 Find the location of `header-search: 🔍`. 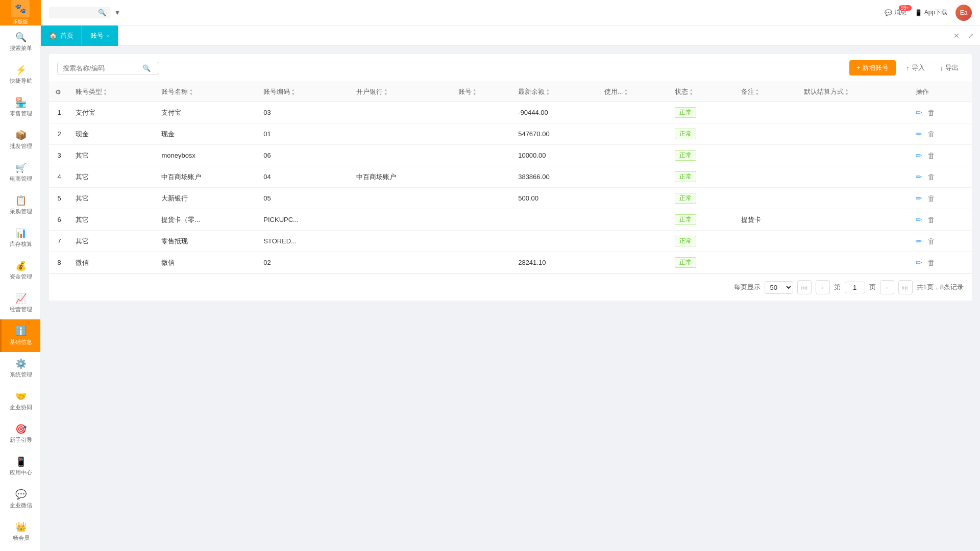

header-search: 🔍 is located at coordinates (80, 12).